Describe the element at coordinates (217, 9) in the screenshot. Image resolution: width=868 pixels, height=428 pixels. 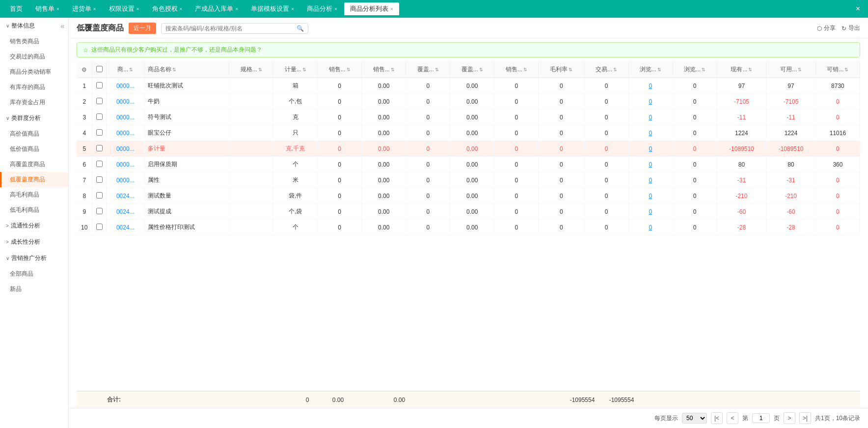
I see `nav-products: 产成品入库单×` at that location.